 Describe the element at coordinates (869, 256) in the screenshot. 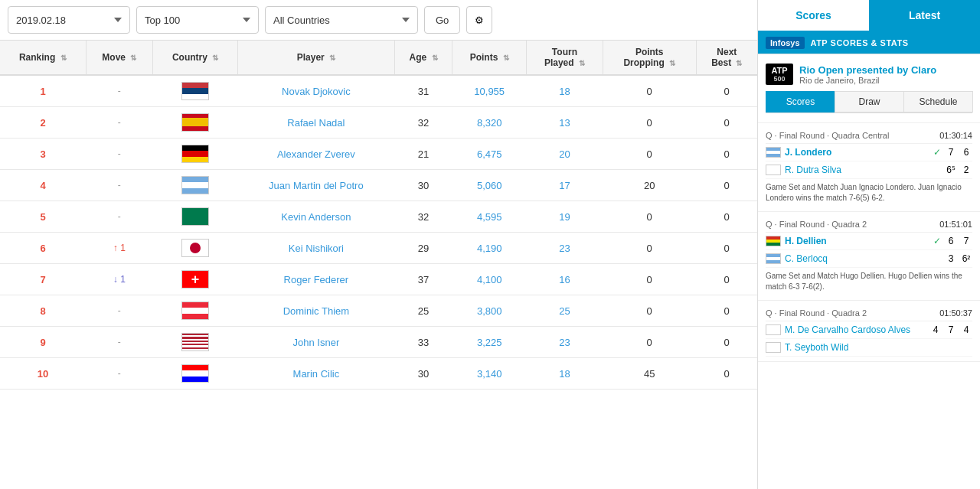

I see `match-section: Q · Final Round · Quadra 2 01:51:01 H. D…` at that location.